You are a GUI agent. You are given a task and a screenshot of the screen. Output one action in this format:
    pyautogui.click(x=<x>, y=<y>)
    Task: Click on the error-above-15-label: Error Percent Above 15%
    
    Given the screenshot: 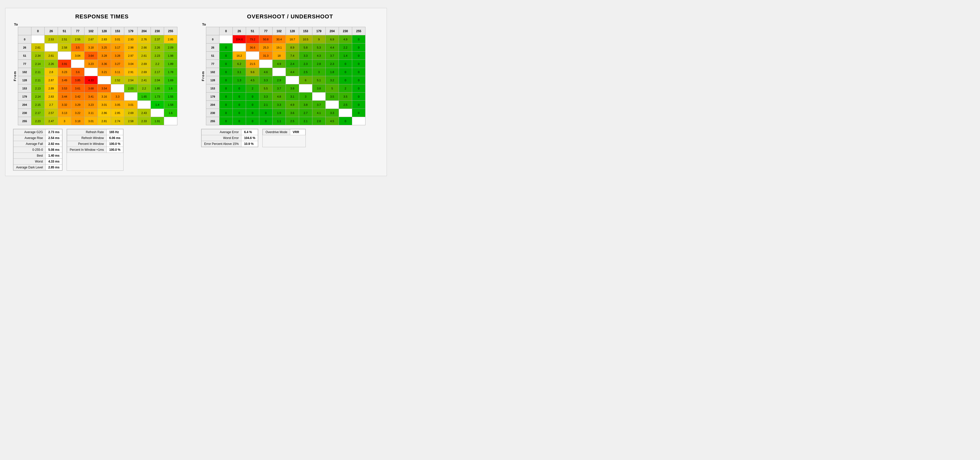 What is the action you would take?
    pyautogui.click(x=221, y=144)
    